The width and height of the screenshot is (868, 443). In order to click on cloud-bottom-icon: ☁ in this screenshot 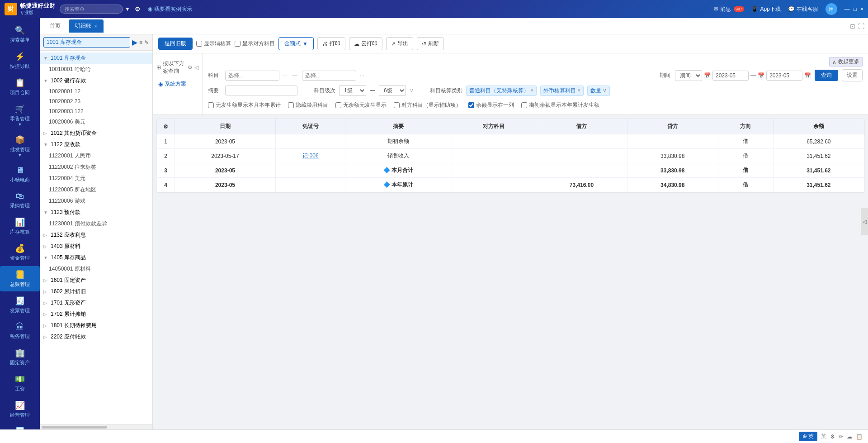, I will do `click(849, 437)`.